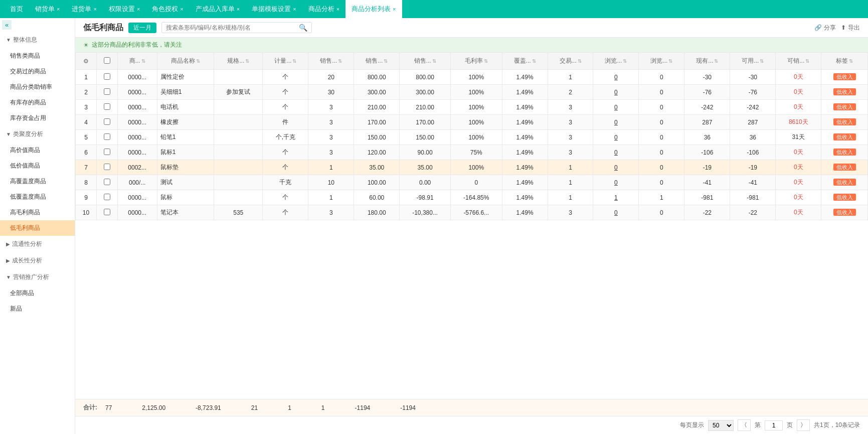 The height and width of the screenshot is (434, 868). Describe the element at coordinates (186, 168) in the screenshot. I see `row-name: 鼠标垫` at that location.